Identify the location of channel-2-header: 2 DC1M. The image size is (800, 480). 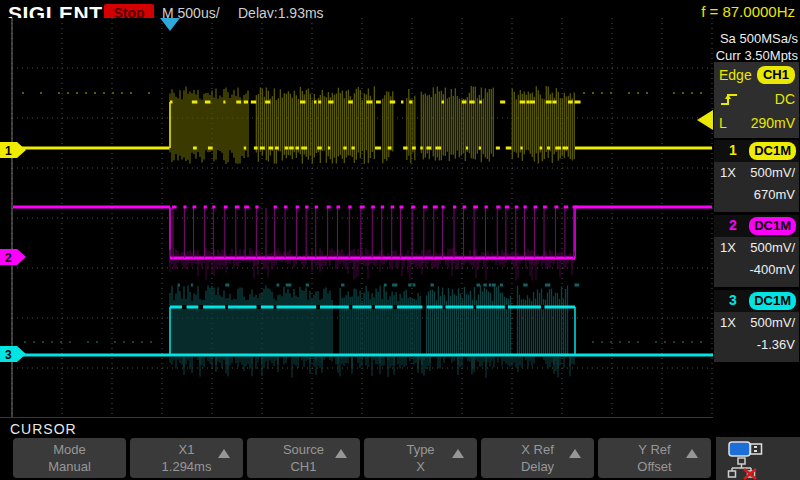
(756, 226).